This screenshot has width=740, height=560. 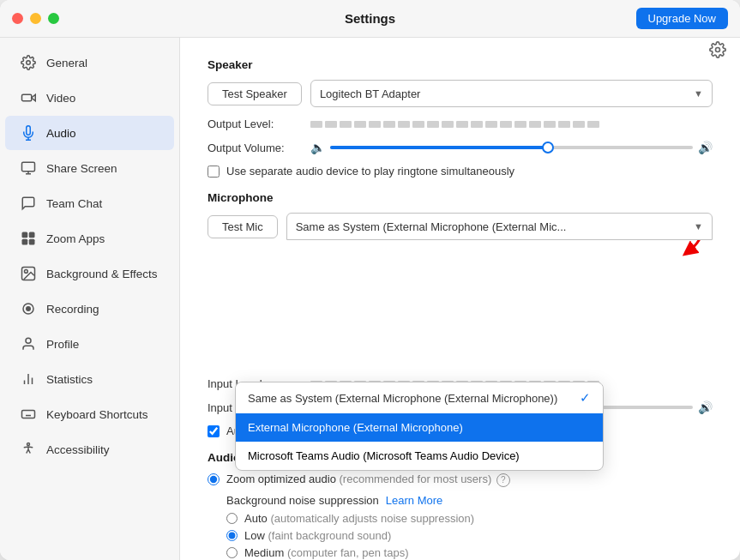 I want to click on sidebar-item-accessibility: Accessibility, so click(x=89, y=449).